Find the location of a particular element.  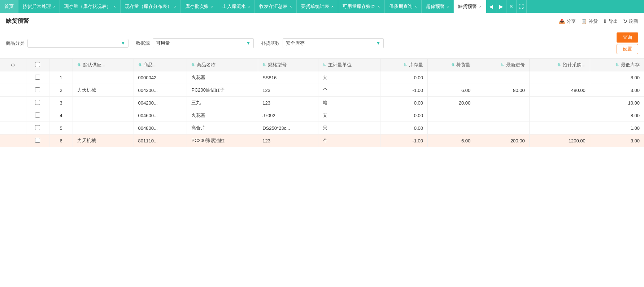

col-minstock-label: 最低库存 is located at coordinates (630, 65).